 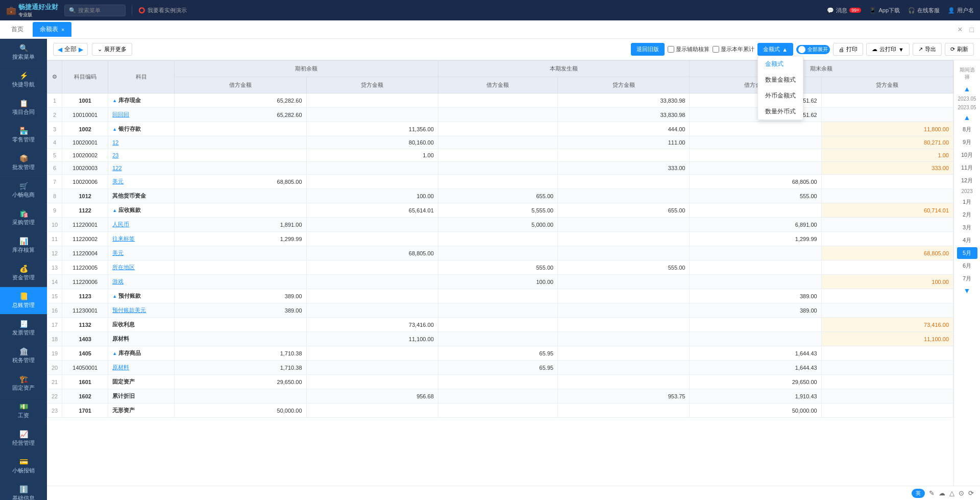 I want to click on row-bq_cr, so click(x=624, y=225).